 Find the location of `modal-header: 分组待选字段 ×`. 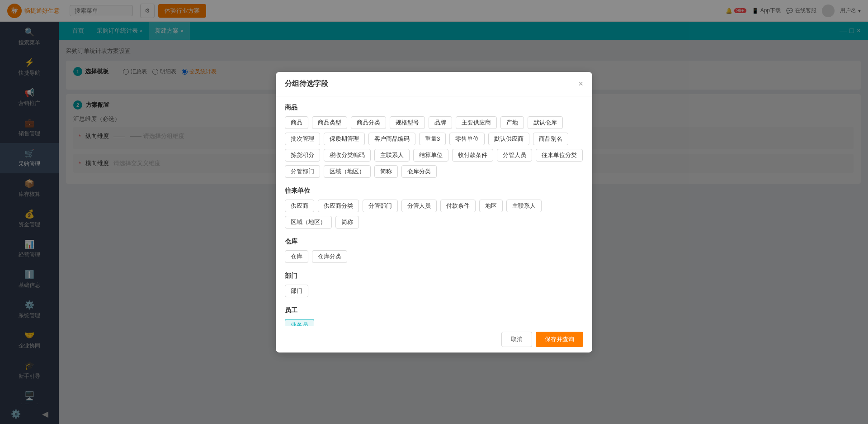

modal-header: 分组待选字段 × is located at coordinates (434, 84).